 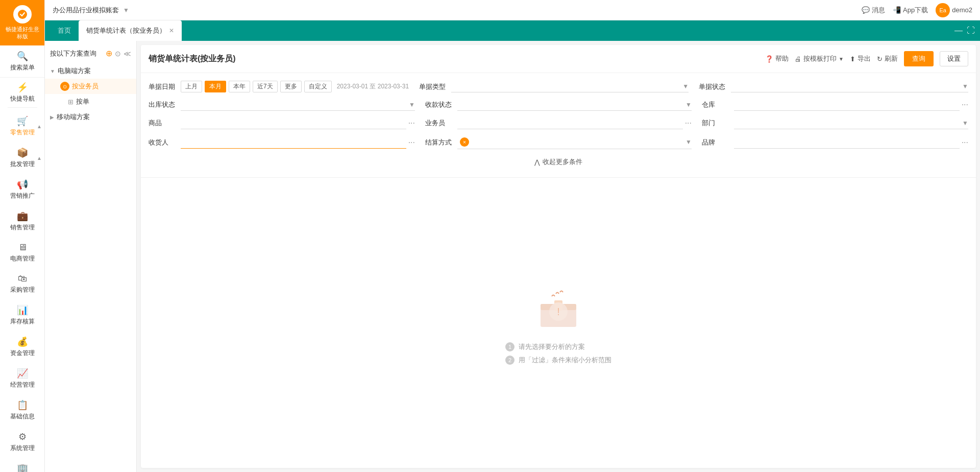 What do you see at coordinates (91, 53) in the screenshot?
I see `scheme-header: 按以下方案查询 ⊕ ⊙ ≪` at bounding box center [91, 53].